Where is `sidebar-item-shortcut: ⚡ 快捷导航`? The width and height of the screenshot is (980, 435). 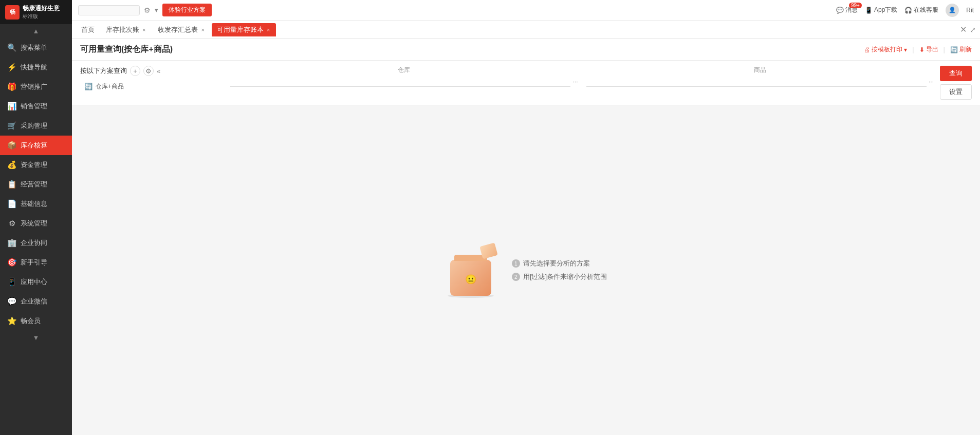
sidebar-item-shortcut: ⚡ 快捷导航 is located at coordinates (36, 67).